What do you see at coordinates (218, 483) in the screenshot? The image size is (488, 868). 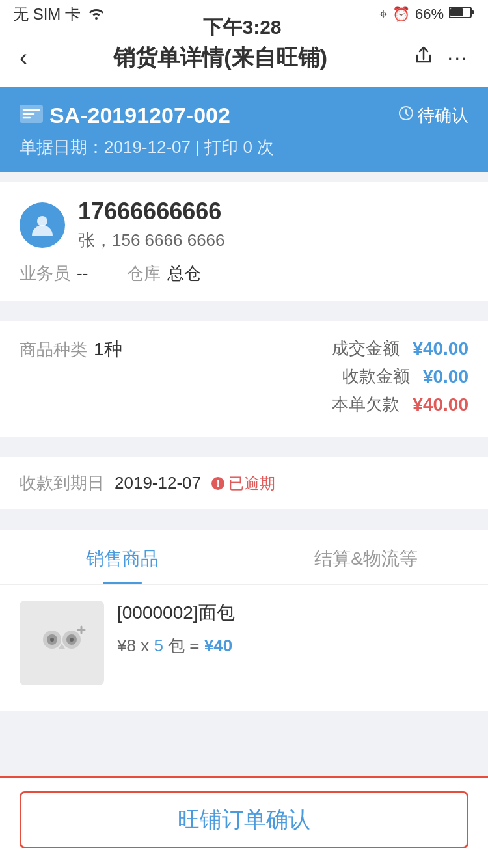 I see `overdue-icon: !` at bounding box center [218, 483].